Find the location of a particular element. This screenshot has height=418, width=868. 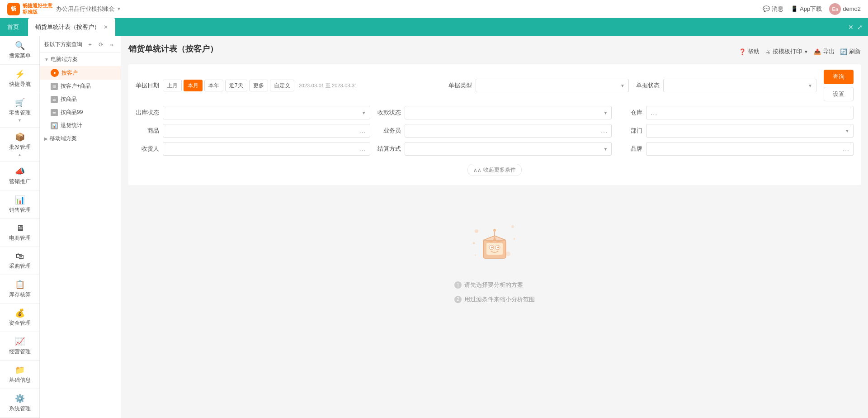

settlement-label: 结算方式 is located at coordinates (389, 149).